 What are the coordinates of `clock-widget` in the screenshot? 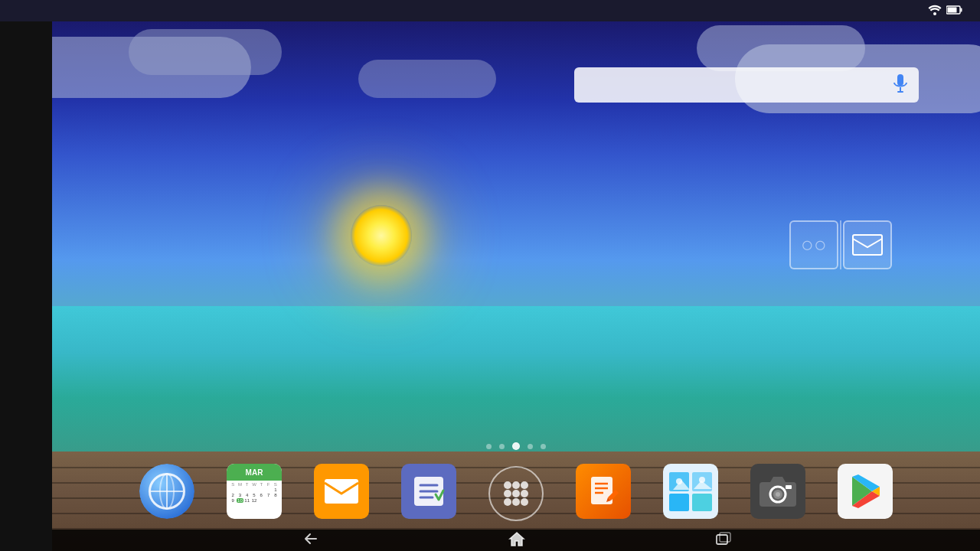 It's located at (178, 78).